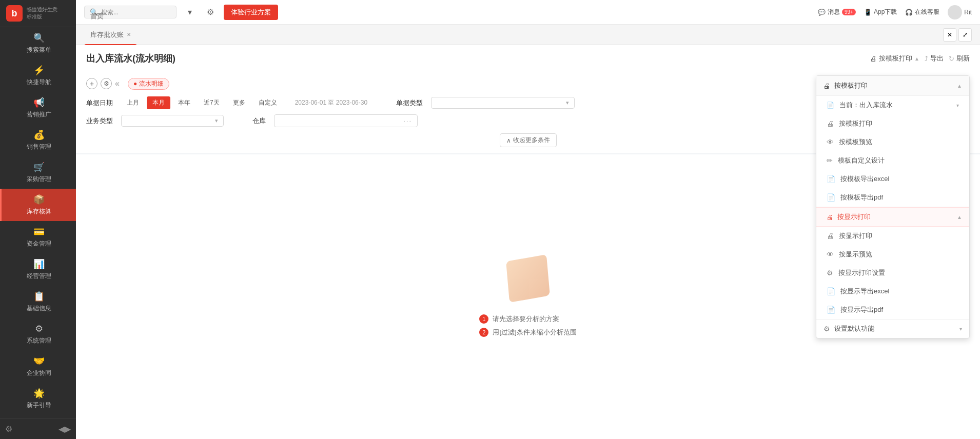 Image resolution: width=980 pixels, height=439 pixels. Describe the element at coordinates (961, 329) in the screenshot. I see `footer-chevron: ▾` at that location.